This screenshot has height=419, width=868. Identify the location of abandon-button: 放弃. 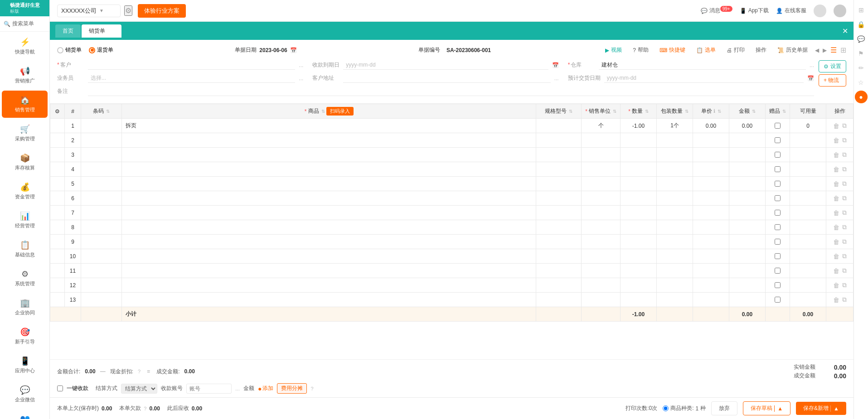
(724, 409).